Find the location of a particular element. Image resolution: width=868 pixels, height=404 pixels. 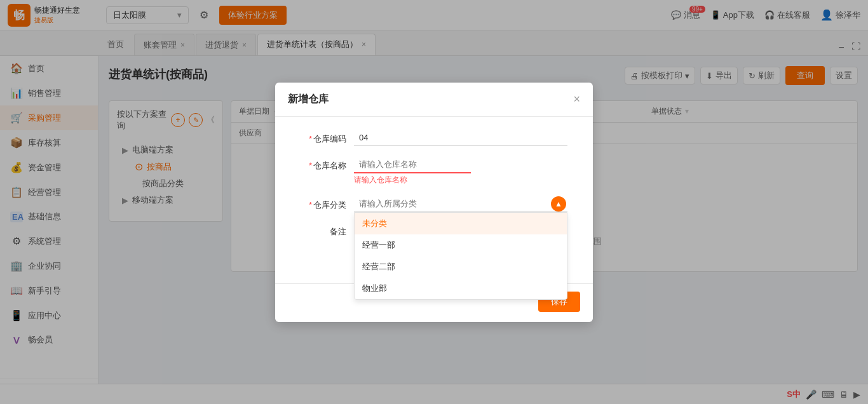

form-row-code: 仓库编码 is located at coordinates (434, 138).